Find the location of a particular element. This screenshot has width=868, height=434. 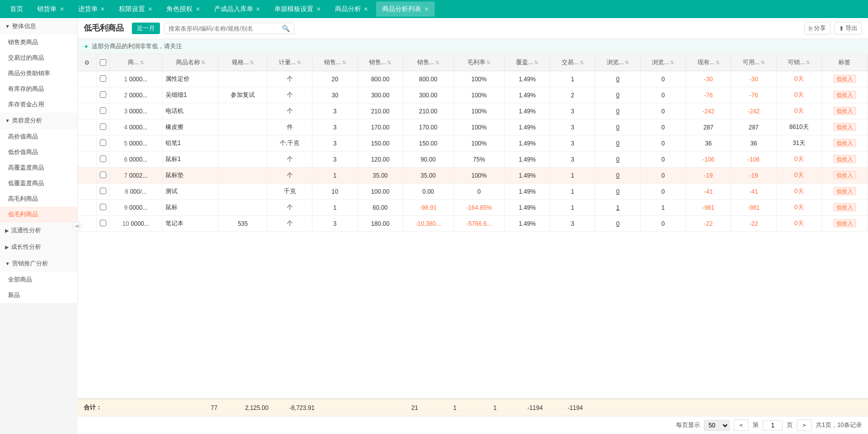

row-view1: 1 is located at coordinates (618, 208).